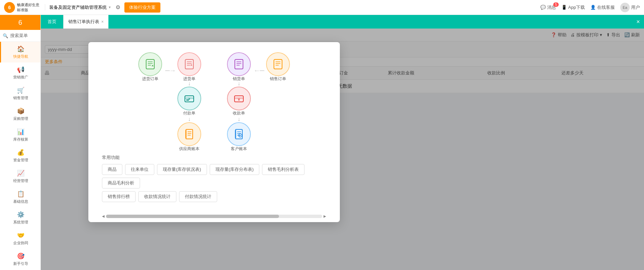 This screenshot has height=270, width=644. Describe the element at coordinates (21, 235) in the screenshot. I see `enterprise-icon: 🤝` at that location.